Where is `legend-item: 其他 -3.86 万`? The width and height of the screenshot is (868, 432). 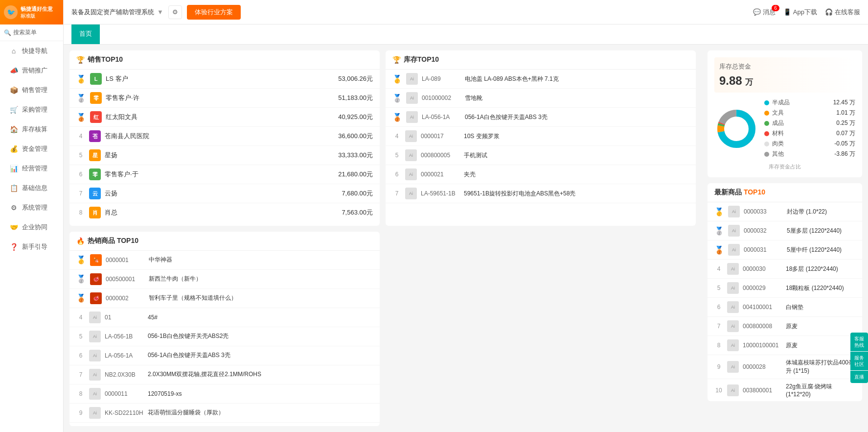 legend-item: 其他 -3.86 万 is located at coordinates (810, 154).